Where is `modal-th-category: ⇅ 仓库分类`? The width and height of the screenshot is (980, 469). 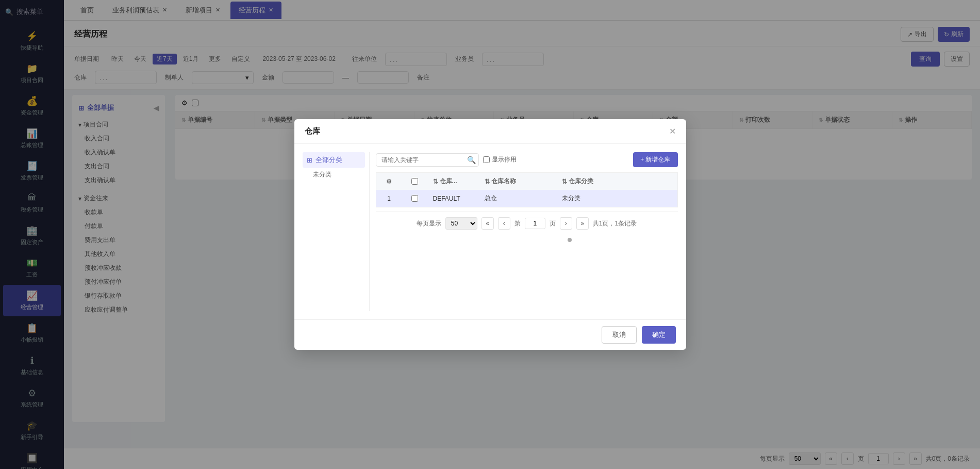
modal-th-category: ⇅ 仓库分类 is located at coordinates (617, 182).